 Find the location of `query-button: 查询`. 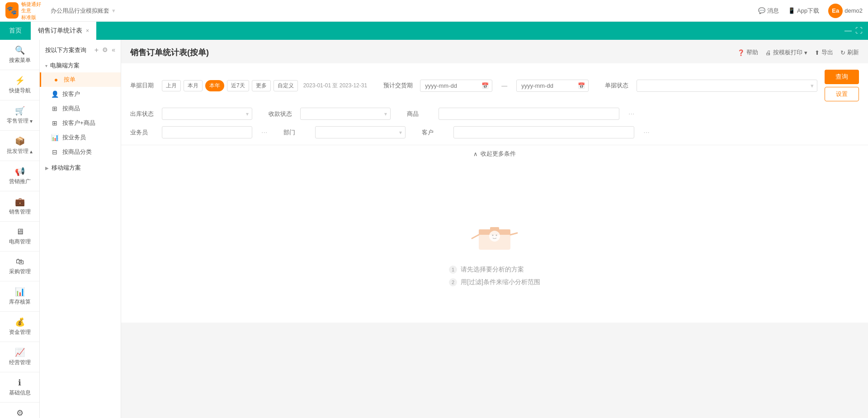

query-button: 查询 is located at coordinates (842, 77).